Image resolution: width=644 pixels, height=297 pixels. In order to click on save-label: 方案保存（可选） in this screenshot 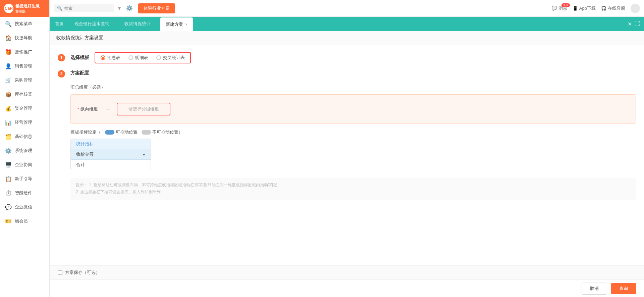, I will do `click(83, 273)`.